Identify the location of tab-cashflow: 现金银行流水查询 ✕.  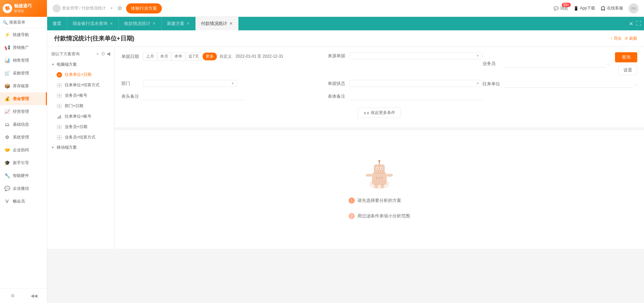
(93, 24).